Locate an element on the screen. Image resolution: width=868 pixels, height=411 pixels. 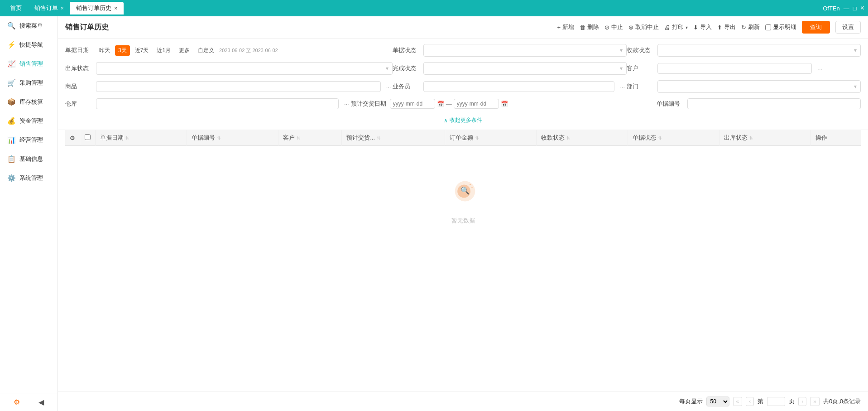
sidebar-item-system-mgmt: ⚙️ 系统管理 is located at coordinates (29, 178).